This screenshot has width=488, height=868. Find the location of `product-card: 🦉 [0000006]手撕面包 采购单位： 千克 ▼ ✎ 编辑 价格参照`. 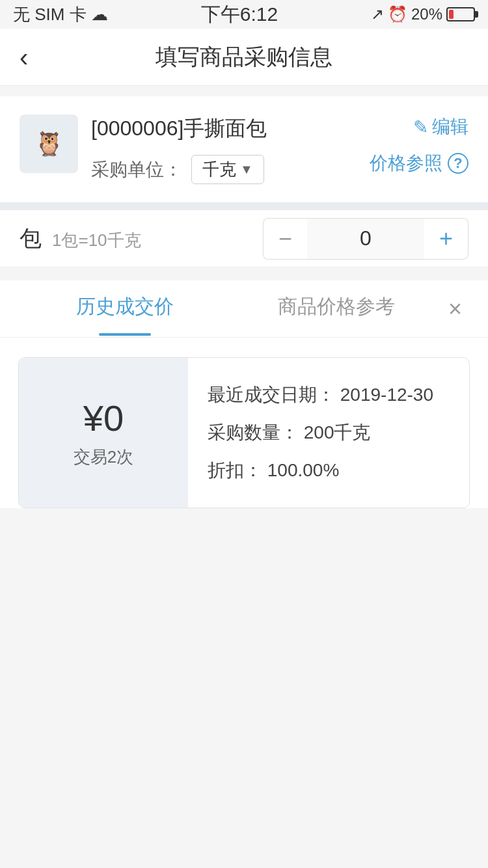

product-card: 🦉 [0000006]手撕面包 采购单位： 千克 ▼ ✎ 编辑 价格参照 is located at coordinates (244, 150).